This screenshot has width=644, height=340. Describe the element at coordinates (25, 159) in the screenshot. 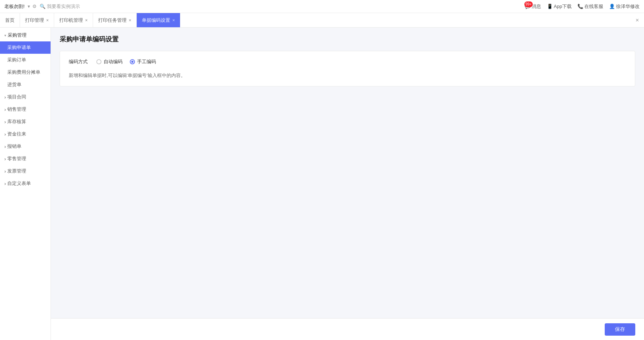

I see `sidebar-group-retail: › 零售管理` at that location.